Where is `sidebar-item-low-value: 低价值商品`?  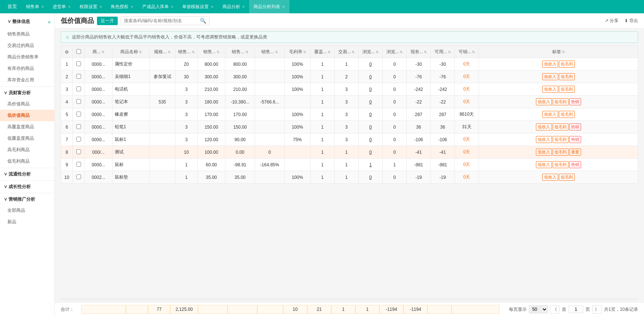 sidebar-item-low-value: 低价值商品 is located at coordinates (27, 115).